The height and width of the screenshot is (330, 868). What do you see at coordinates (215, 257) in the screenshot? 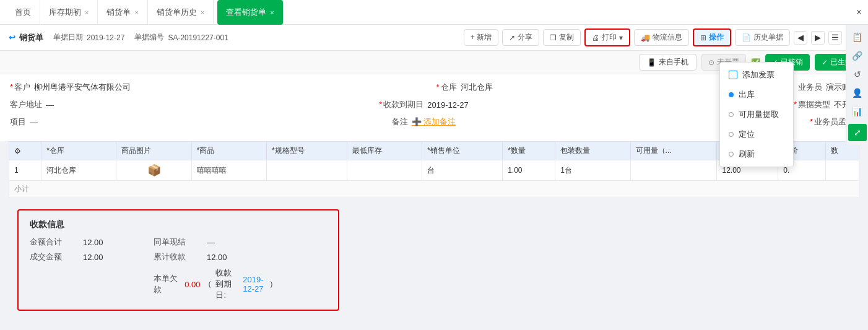
I see `cumulative-row: 累计收款 12.00` at bounding box center [215, 257].